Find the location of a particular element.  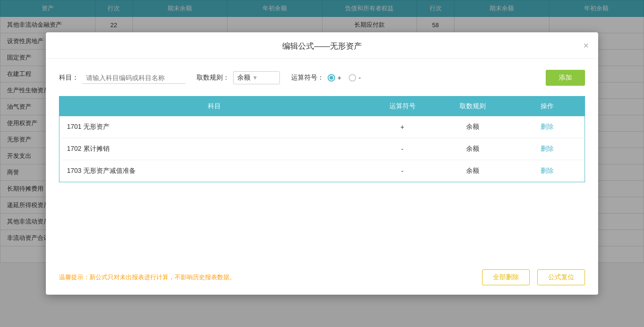

radio-plus-circle is located at coordinates (331, 78).